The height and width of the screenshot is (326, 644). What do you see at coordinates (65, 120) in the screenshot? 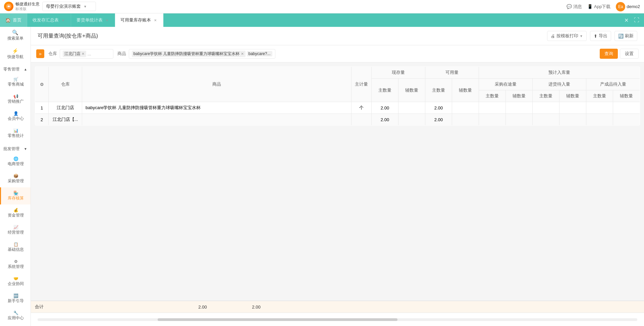
I see `cell-warehouse-1: 江北门店【...` at bounding box center [65, 120].